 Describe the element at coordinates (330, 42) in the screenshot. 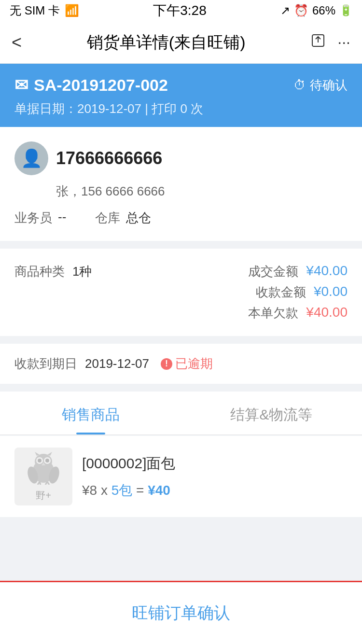

I see `nav-right: ···` at that location.